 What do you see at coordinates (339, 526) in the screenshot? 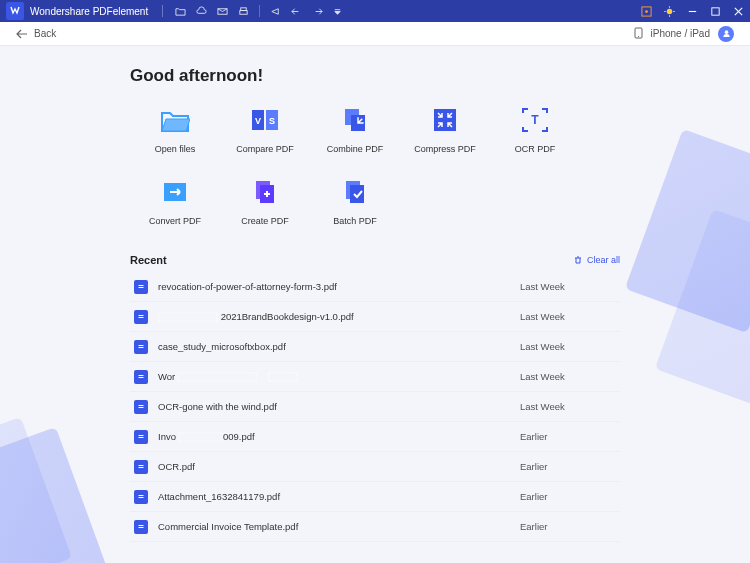
I see `file-name: Commercial Invoice Template.pdf` at bounding box center [339, 526].